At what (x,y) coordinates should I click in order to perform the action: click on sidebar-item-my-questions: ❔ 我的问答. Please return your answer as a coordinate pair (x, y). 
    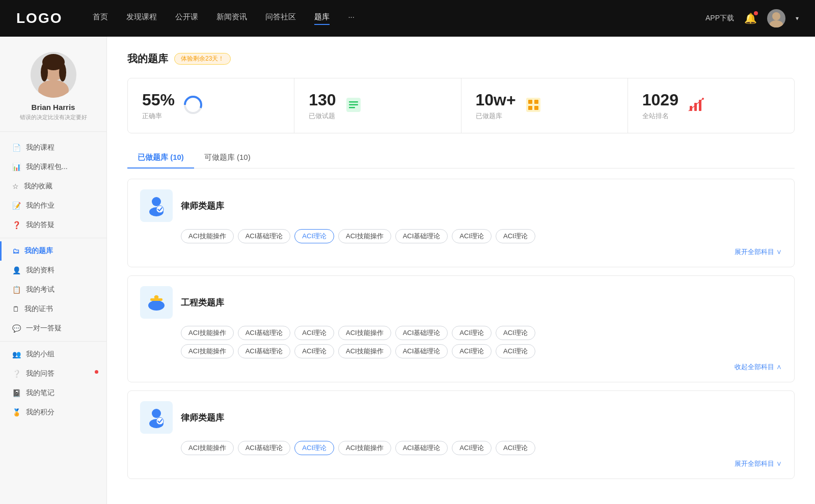
    Looking at the image, I should click on (53, 374).